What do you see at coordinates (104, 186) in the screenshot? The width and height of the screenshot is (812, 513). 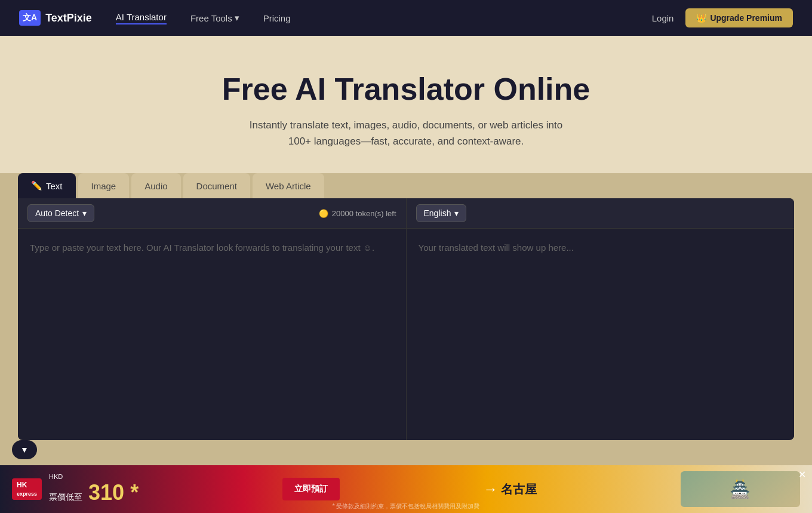 I see `tab-image: Image` at bounding box center [104, 186].